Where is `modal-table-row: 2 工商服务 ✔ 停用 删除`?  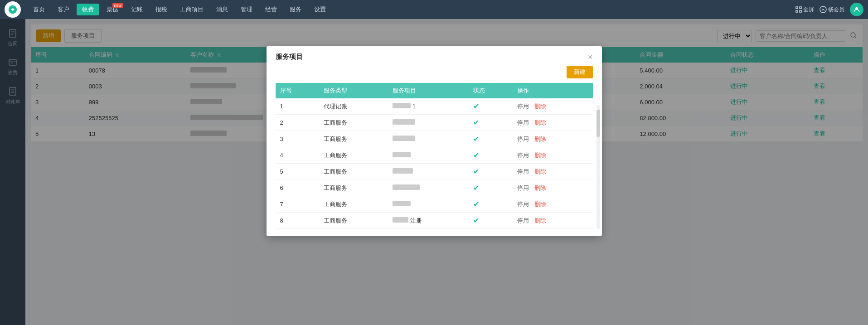
modal-table-row: 2 工商服务 ✔ 停用 删除 is located at coordinates (434, 123).